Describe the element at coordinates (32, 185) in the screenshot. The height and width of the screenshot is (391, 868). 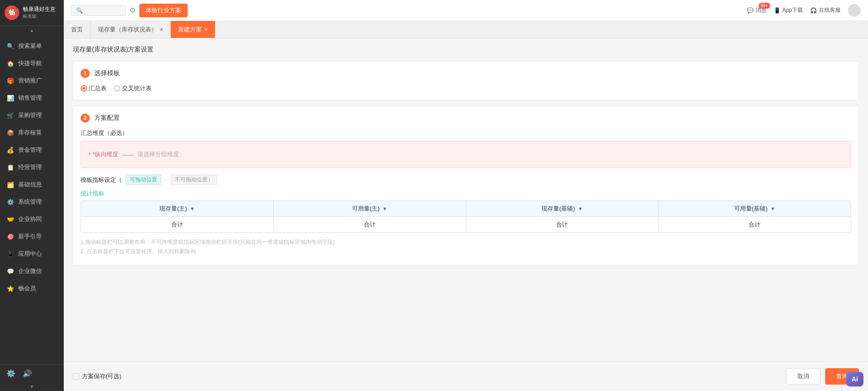
I see `sidebar-item-basic: 🗂️ 基础信息` at that location.